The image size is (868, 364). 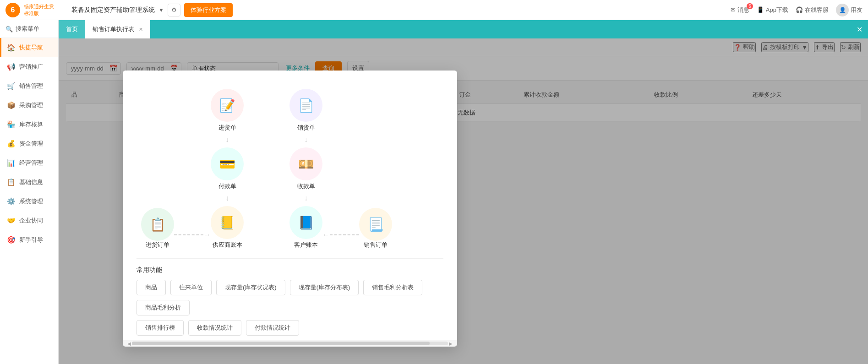 What do you see at coordinates (113, 10) in the screenshot?
I see `system-title: 装备及固定资产辅助管理系统` at bounding box center [113, 10].